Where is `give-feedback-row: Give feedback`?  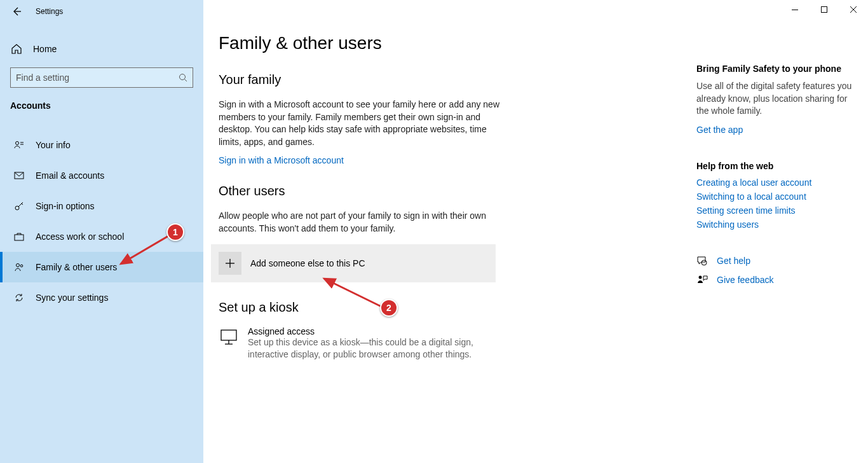
give-feedback-row: Give feedback is located at coordinates (776, 280).